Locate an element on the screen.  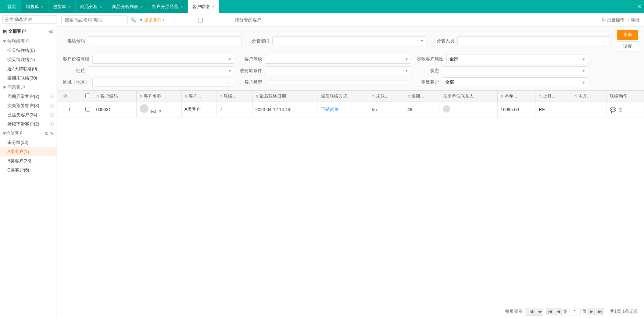
nav-tab-purchase: 进货单 × is located at coordinates (62, 7).